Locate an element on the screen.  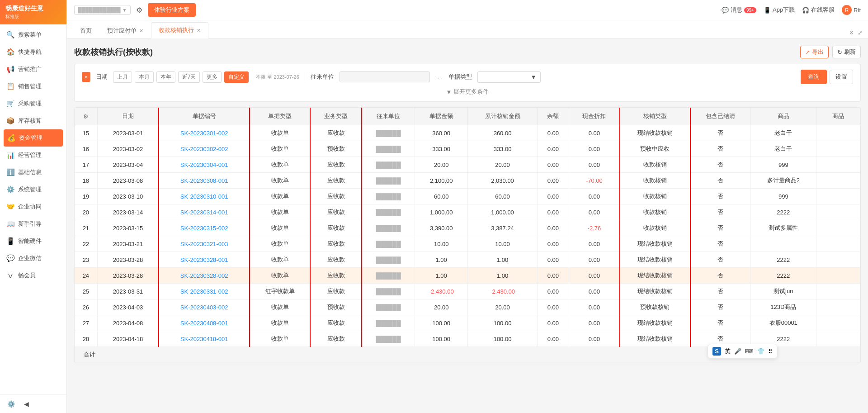
topbar-service: 🎧 在线客服 is located at coordinates (818, 10).